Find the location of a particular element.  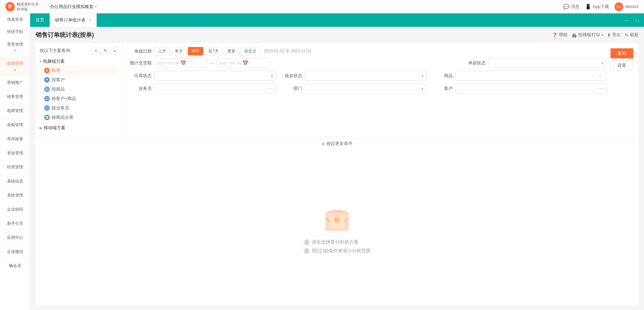

query-button: 查询 is located at coordinates (622, 53).